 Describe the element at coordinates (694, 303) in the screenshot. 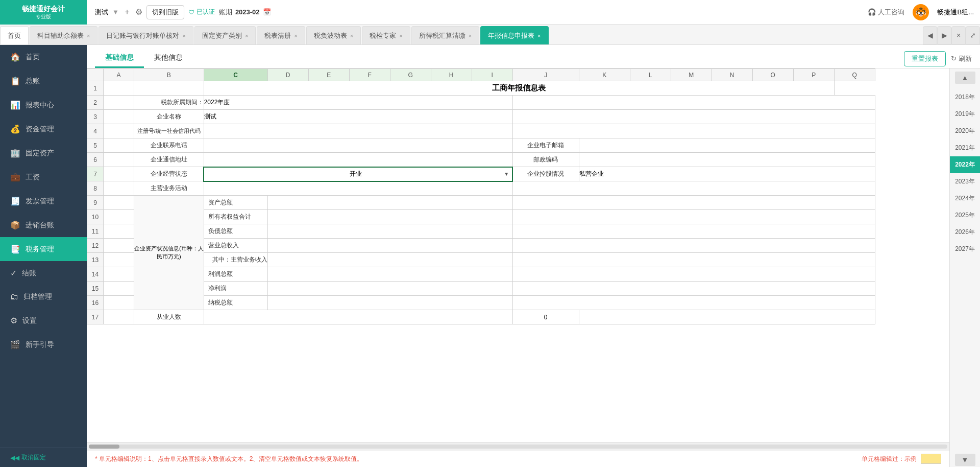

I see `cell-16j` at that location.